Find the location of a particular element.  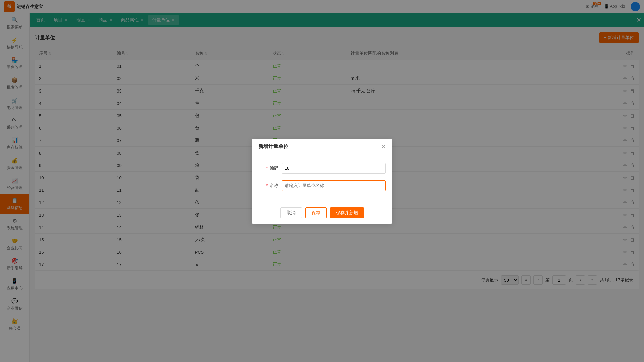

form-code-item: * 编码 is located at coordinates (322, 168).